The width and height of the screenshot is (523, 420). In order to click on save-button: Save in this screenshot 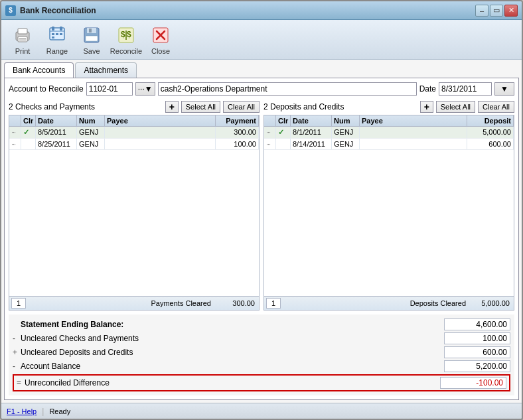, I will do `click(92, 40)`.